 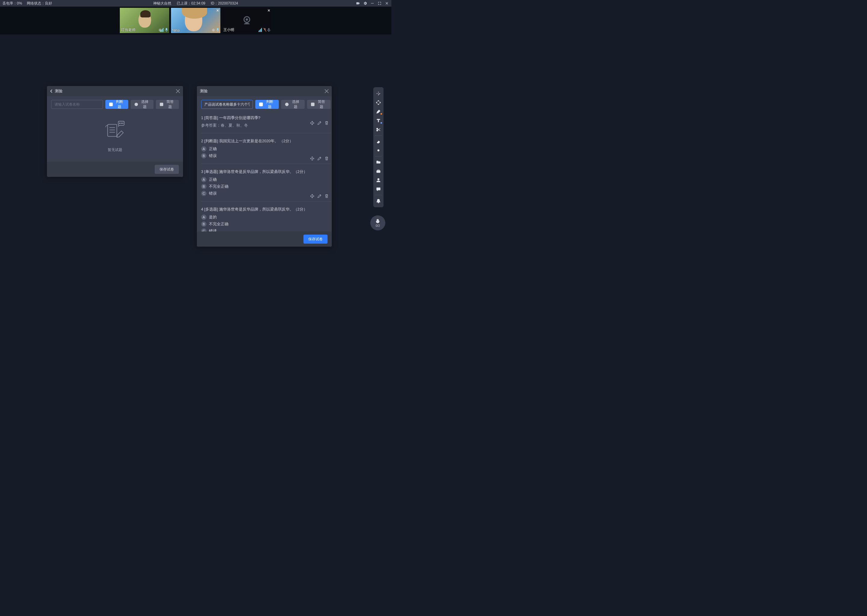 What do you see at coordinates (264, 126) in the screenshot?
I see `question-answer: 参考答案：春、夏、秋、冬` at bounding box center [264, 126].